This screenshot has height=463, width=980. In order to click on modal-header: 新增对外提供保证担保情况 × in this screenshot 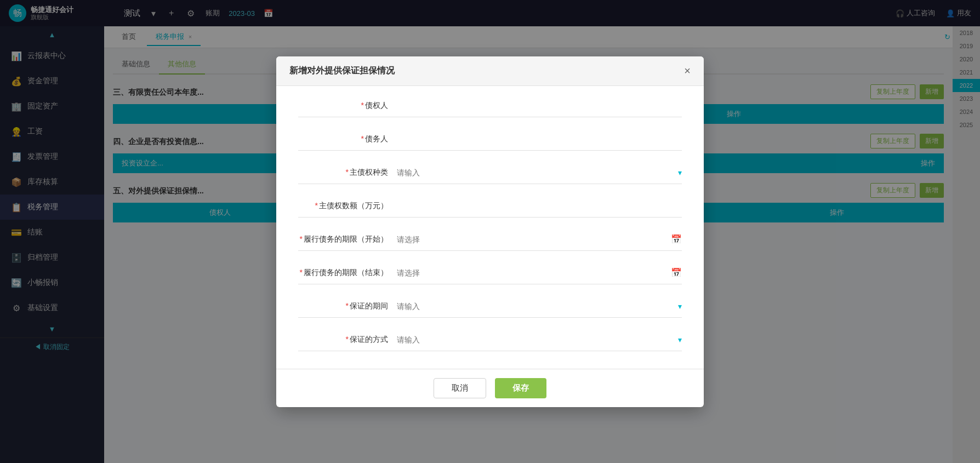, I will do `click(490, 71)`.